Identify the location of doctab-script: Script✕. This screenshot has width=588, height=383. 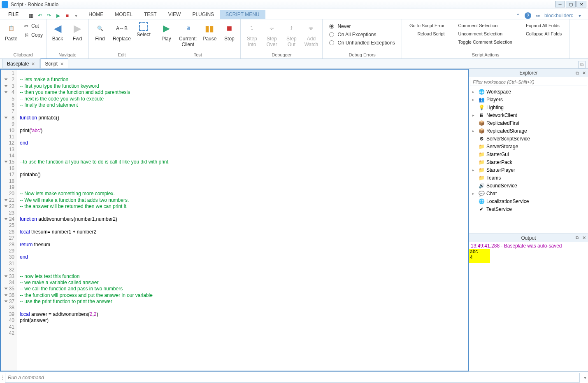
(54, 63).